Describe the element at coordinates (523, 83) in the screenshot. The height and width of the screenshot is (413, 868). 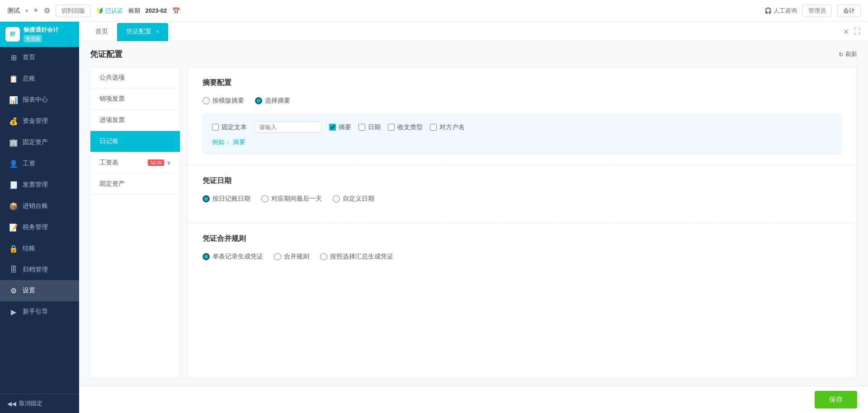
I see `summary-title: 摘要配置` at that location.